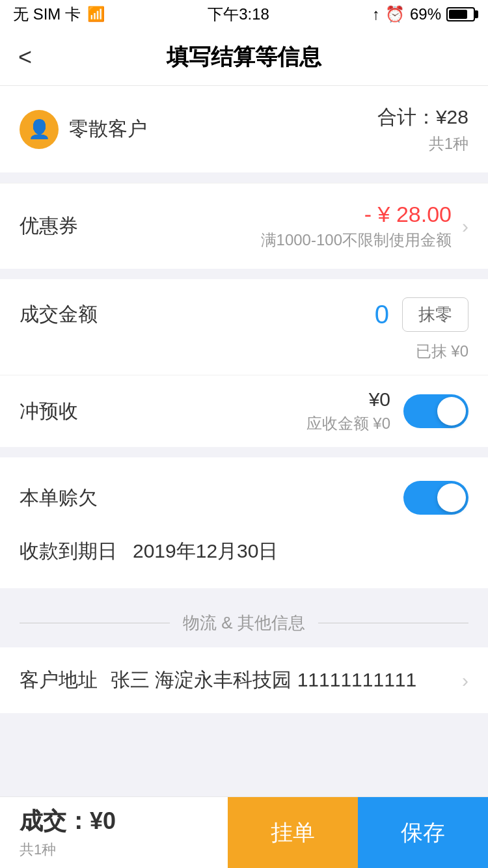 The image size is (488, 868). I want to click on coupon-section: 优惠券 - ¥ 28.00 满1000-100不限制使用金额 ›, so click(244, 226).